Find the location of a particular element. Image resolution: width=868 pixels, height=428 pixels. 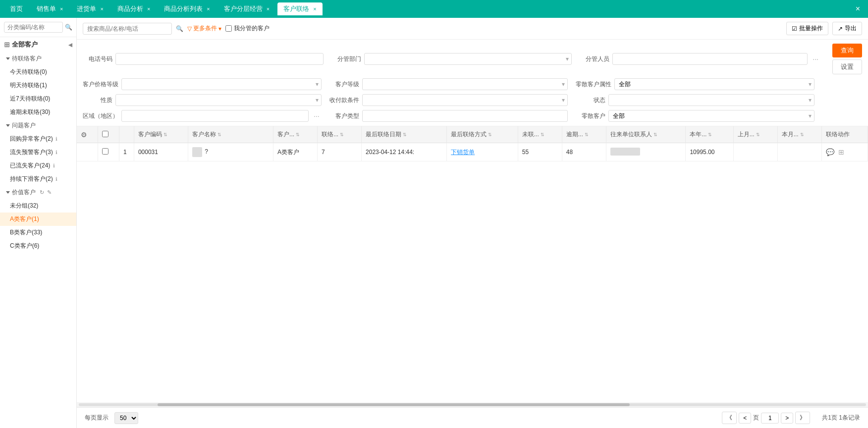

scrollbar-track is located at coordinates (473, 405).